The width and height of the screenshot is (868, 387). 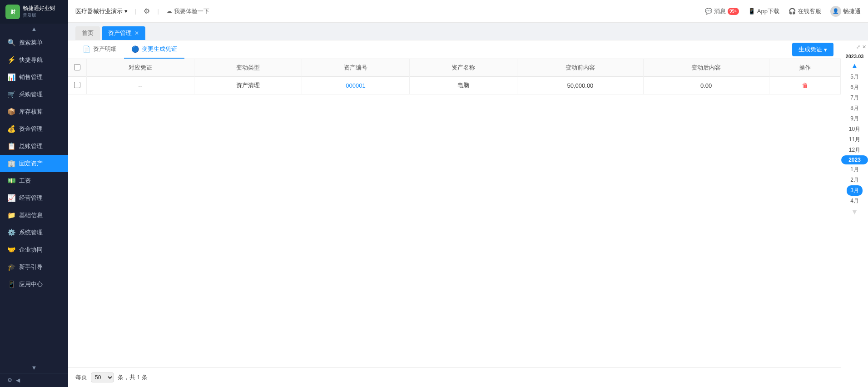 I want to click on timeline-year-marker: 2023, so click(x=855, y=160).